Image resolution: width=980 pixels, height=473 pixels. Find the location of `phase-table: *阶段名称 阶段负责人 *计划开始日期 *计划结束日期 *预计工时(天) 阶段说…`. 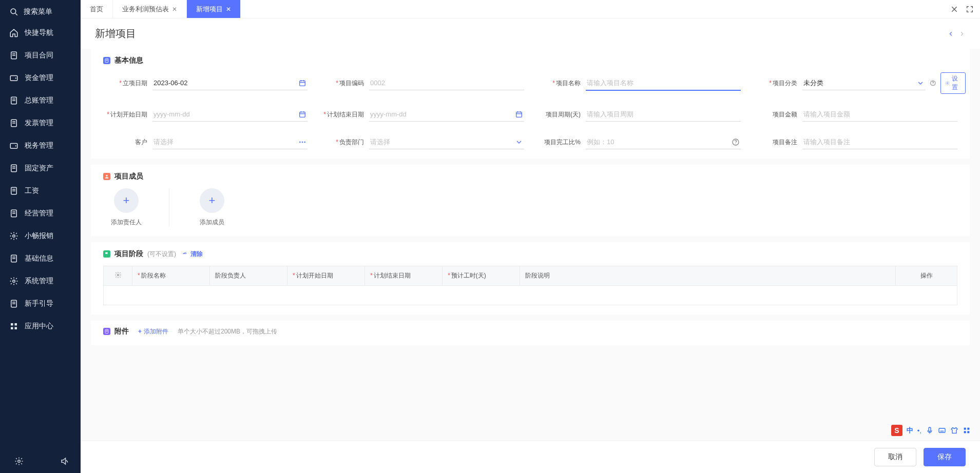

phase-table: *阶段名称 阶段负责人 *计划开始日期 *计划结束日期 *预计工时(天) 阶段说… is located at coordinates (530, 285).